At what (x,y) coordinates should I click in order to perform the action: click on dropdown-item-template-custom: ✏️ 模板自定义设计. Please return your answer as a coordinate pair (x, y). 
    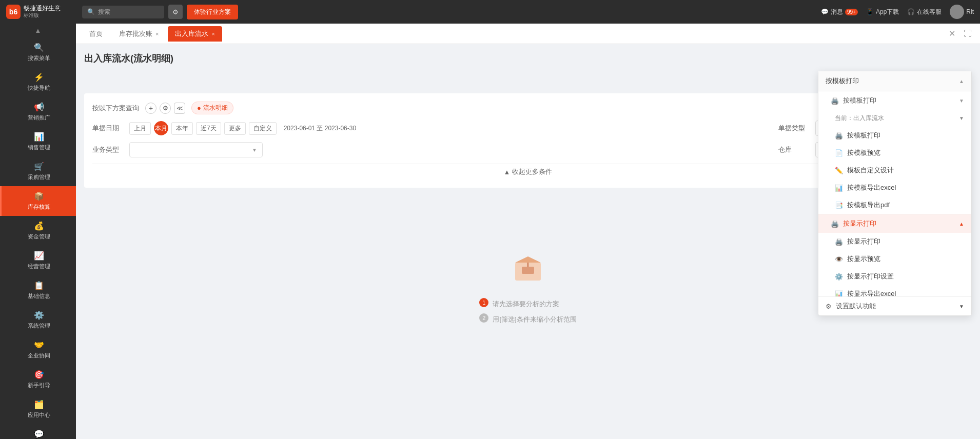
    Looking at the image, I should click on (895, 170).